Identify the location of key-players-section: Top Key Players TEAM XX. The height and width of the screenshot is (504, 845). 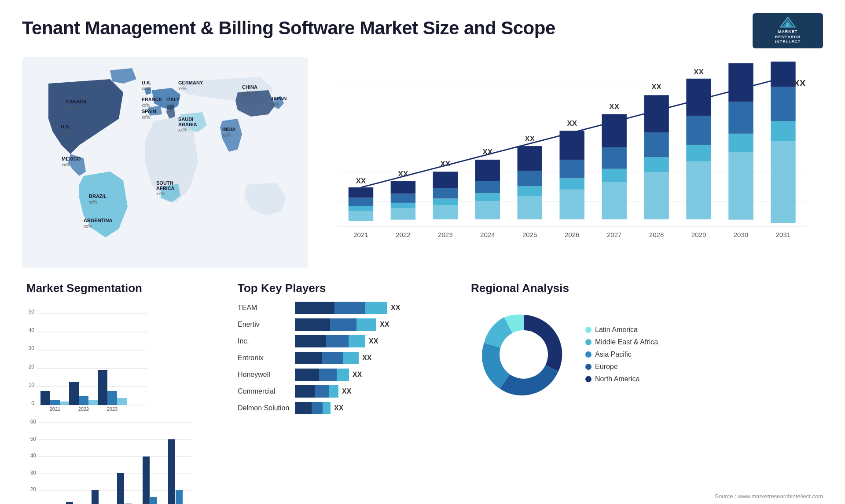
(343, 391).